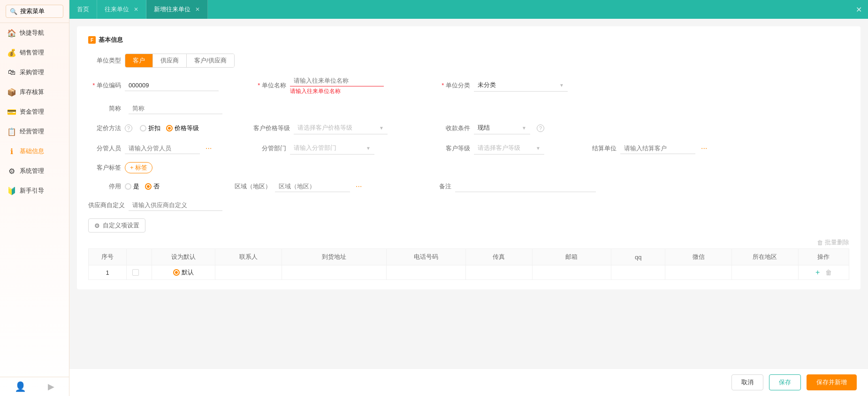 This screenshot has height=396, width=868. Describe the element at coordinates (12, 171) in the screenshot. I see `system-icon: ⚙` at that location.